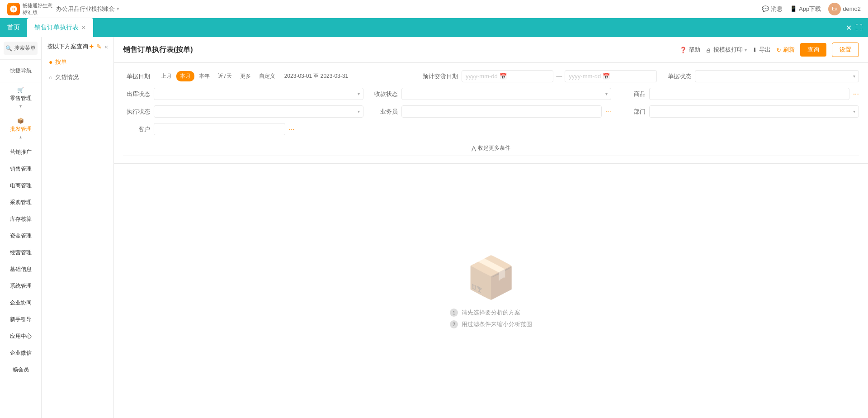 Image resolution: width=868 pixels, height=418 pixels. Describe the element at coordinates (88, 9) in the screenshot. I see `breadcrumb: 办公用品行业模拟账套 ▾` at that location.